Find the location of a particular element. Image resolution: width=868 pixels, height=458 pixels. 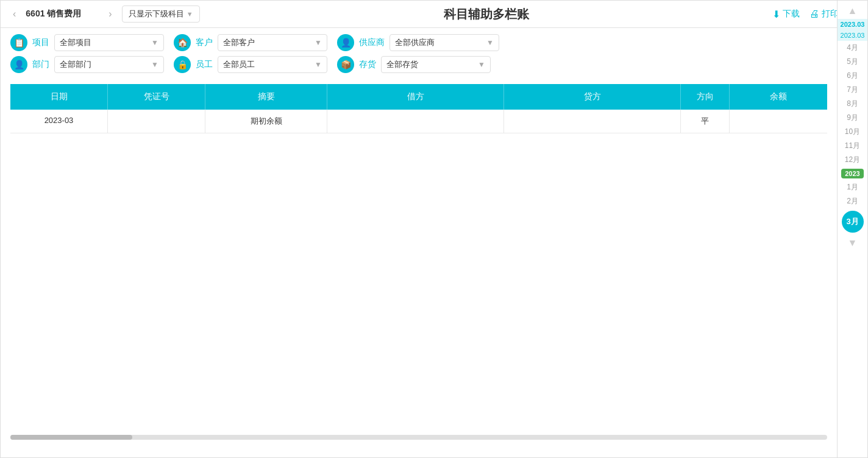

timeline-item-1: 1月 is located at coordinates (852, 188).